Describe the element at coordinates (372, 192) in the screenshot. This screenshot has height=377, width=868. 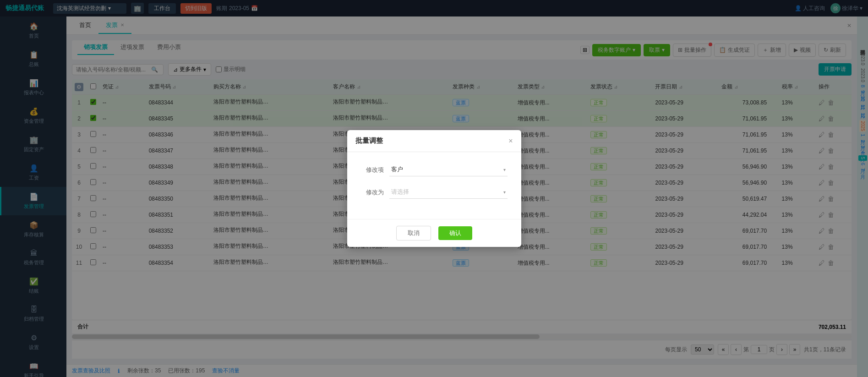
I see `modify-to-label: 修改为` at that location.